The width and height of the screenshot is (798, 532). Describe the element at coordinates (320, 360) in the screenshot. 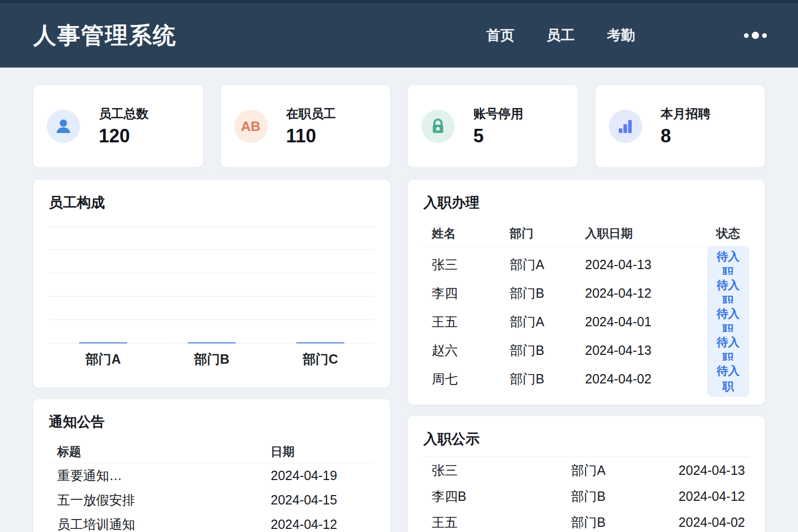

I see `x-label: 部门C` at that location.